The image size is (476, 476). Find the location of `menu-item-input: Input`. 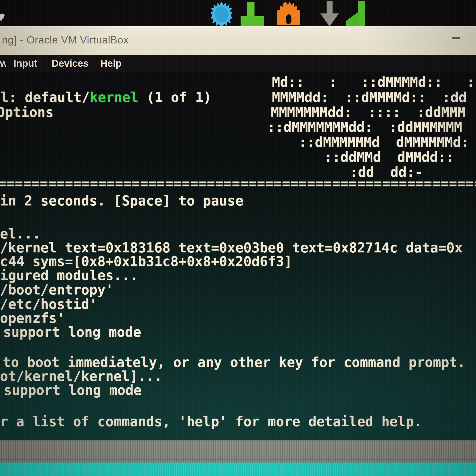

menu-item-input: Input is located at coordinates (26, 64).